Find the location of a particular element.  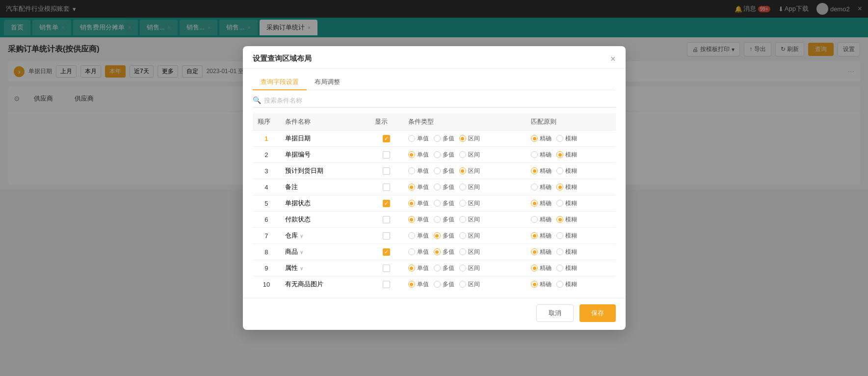

search-bar: 🔍 is located at coordinates (434, 102).